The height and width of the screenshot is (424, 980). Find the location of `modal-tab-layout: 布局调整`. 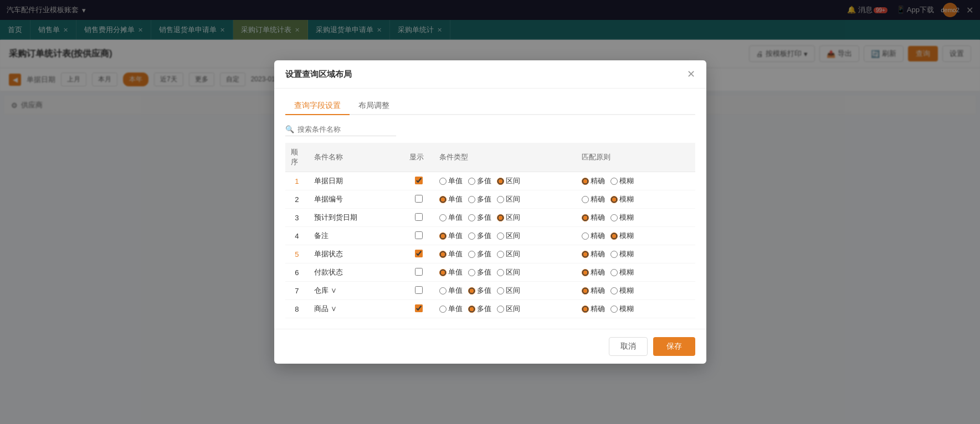

modal-tab-layout: 布局调整 is located at coordinates (374, 106).